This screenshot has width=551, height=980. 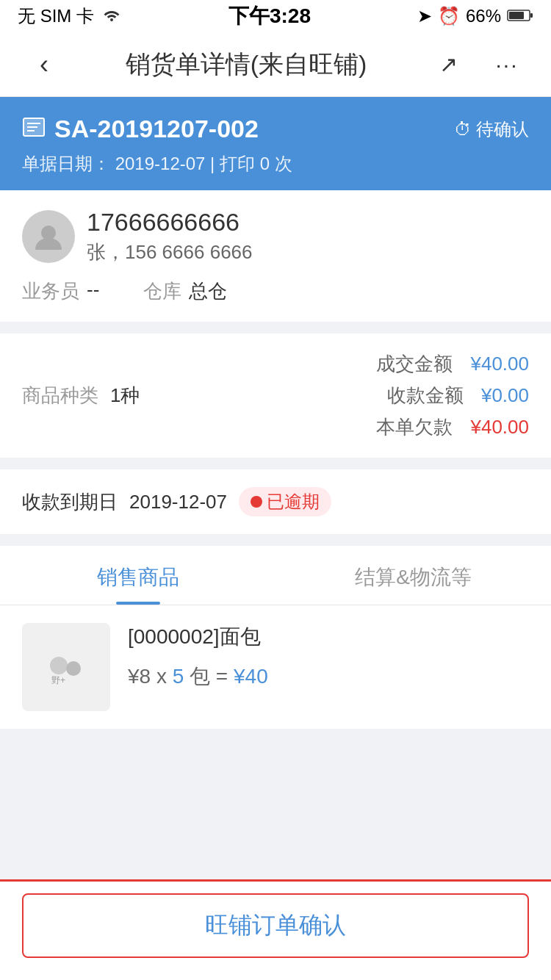 What do you see at coordinates (449, 16) in the screenshot?
I see `alarm-icon: ⏰` at bounding box center [449, 16].